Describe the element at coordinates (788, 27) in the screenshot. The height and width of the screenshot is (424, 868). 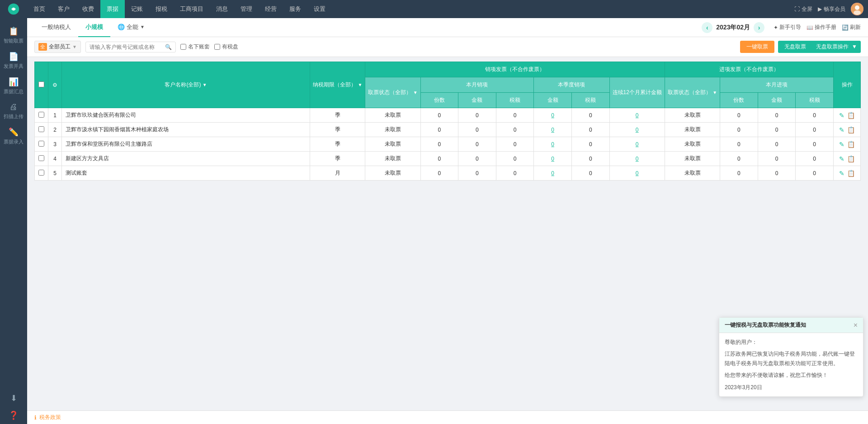
I see `new-guide-link: ✦ 新手引导` at that location.